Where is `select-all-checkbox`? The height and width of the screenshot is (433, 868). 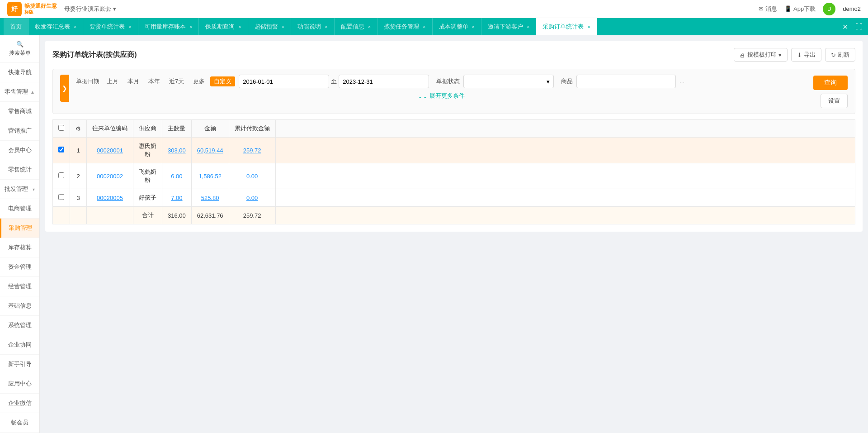 select-all-checkbox is located at coordinates (61, 128).